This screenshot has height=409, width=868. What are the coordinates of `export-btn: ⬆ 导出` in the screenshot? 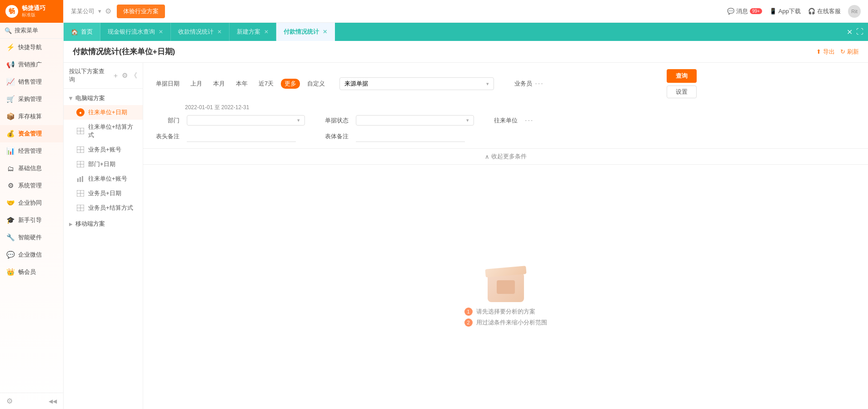 It's located at (825, 52).